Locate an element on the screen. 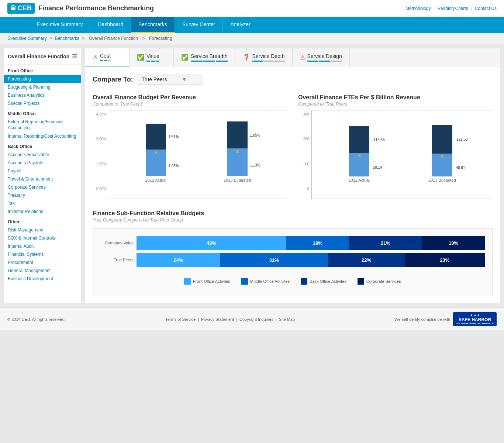  chart1-y3: 3.00% is located at coordinates (101, 139).